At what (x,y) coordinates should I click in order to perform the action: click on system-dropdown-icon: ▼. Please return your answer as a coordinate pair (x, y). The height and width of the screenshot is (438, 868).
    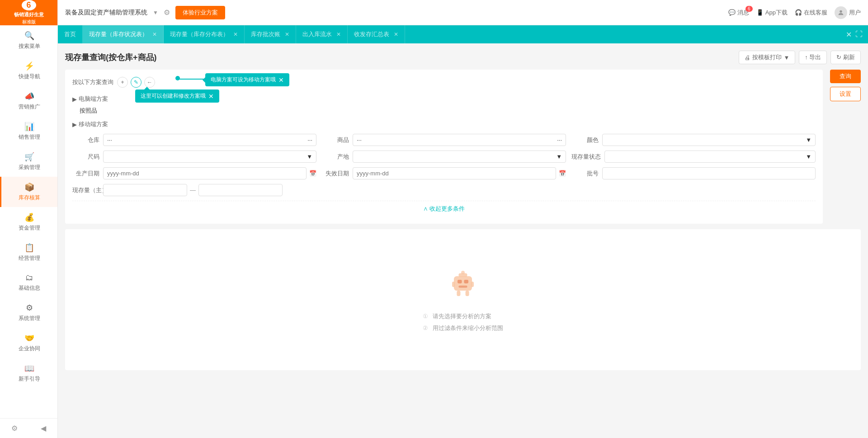
    Looking at the image, I should click on (156, 13).